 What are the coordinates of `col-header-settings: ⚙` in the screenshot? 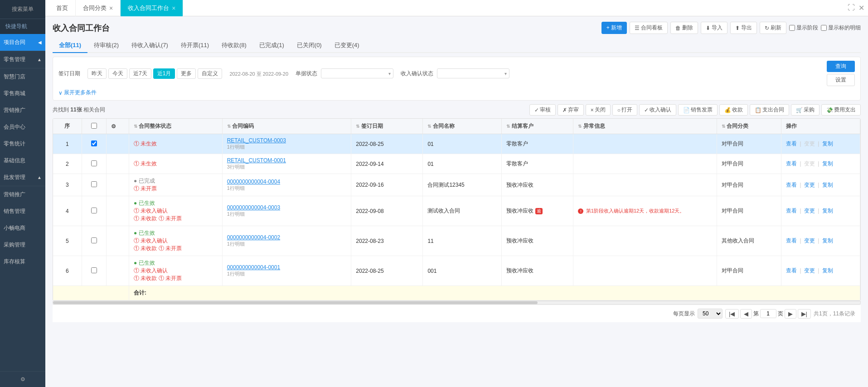 It's located at (118, 126).